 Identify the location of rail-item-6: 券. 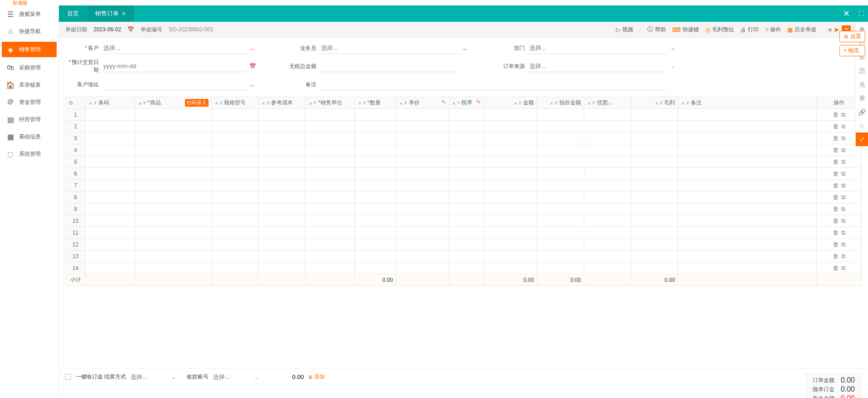
(862, 98).